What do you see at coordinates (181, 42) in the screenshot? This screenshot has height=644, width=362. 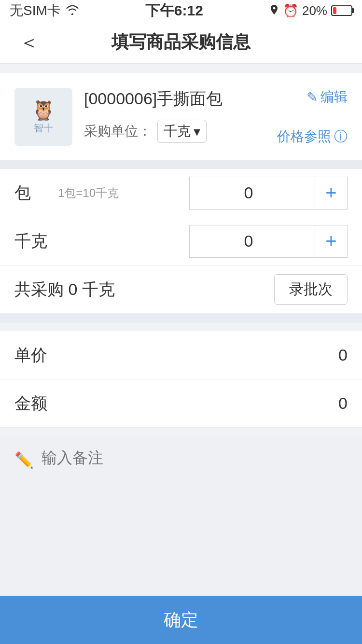 I see `page-title: 填写商品采购信息` at bounding box center [181, 42].